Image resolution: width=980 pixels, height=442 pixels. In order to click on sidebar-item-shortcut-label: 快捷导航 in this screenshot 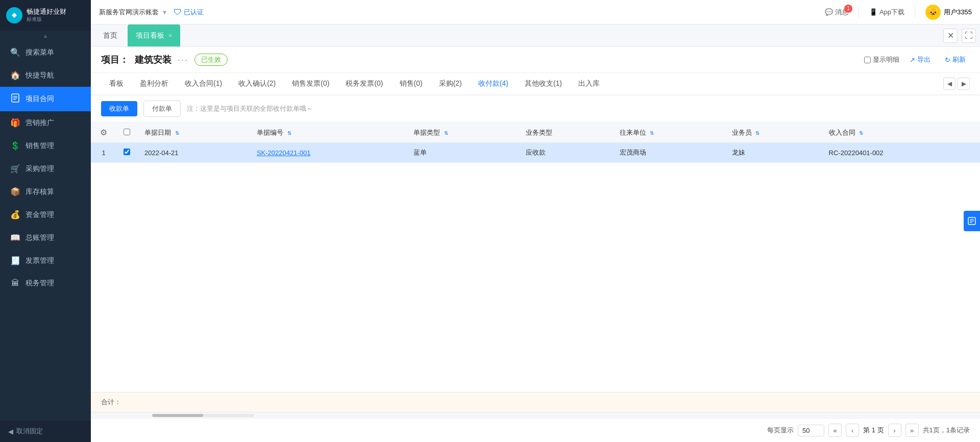, I will do `click(40, 76)`.